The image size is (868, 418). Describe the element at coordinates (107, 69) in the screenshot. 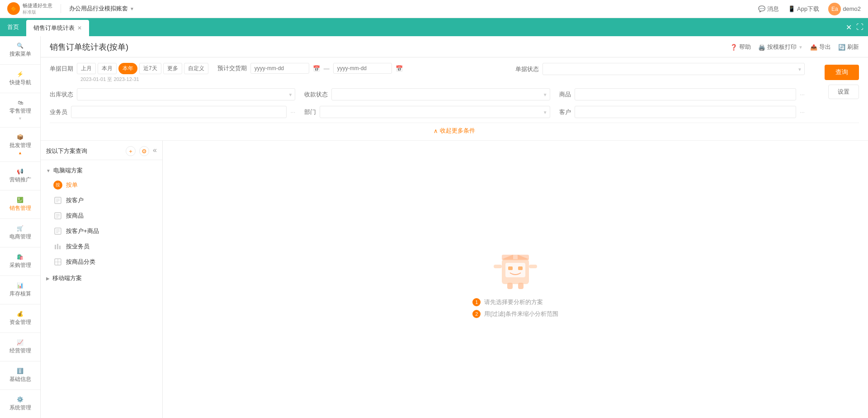

I see `date-btn-this-month: 本月` at that location.